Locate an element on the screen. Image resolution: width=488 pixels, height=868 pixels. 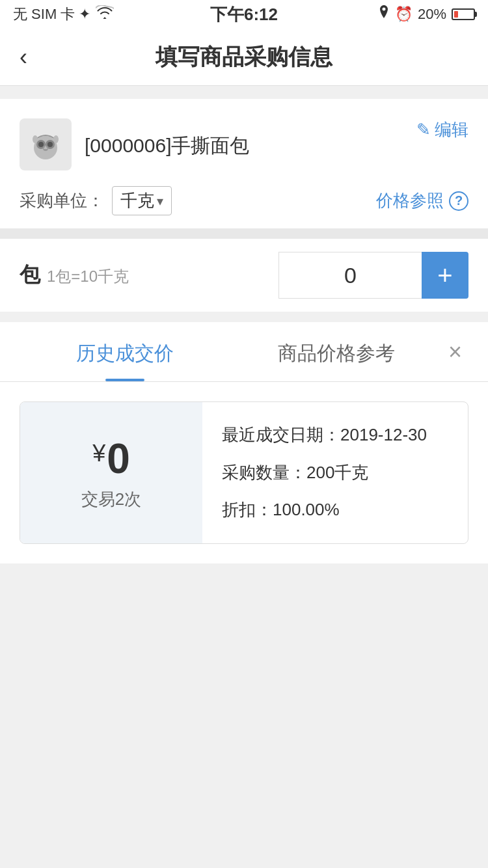
price-ref-button: 价格参照 ? is located at coordinates (422, 200).